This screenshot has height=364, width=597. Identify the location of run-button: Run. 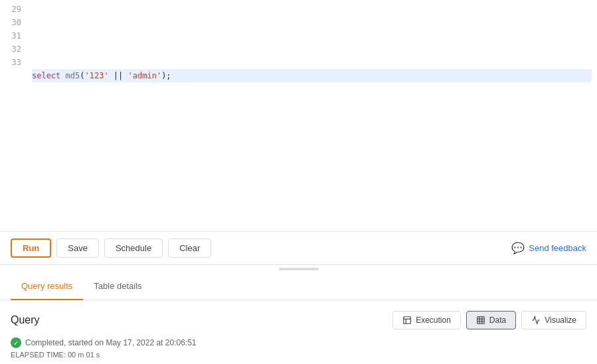
(31, 248).